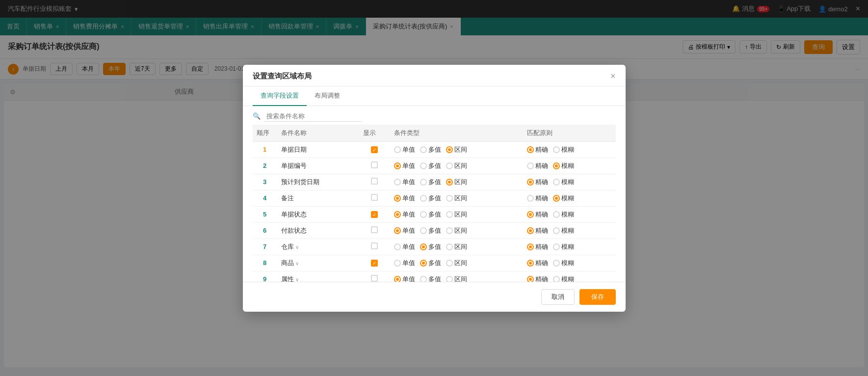 This screenshot has height=376, width=868. What do you see at coordinates (280, 96) in the screenshot?
I see `tab-query-fields: 查询字段设置` at bounding box center [280, 96].